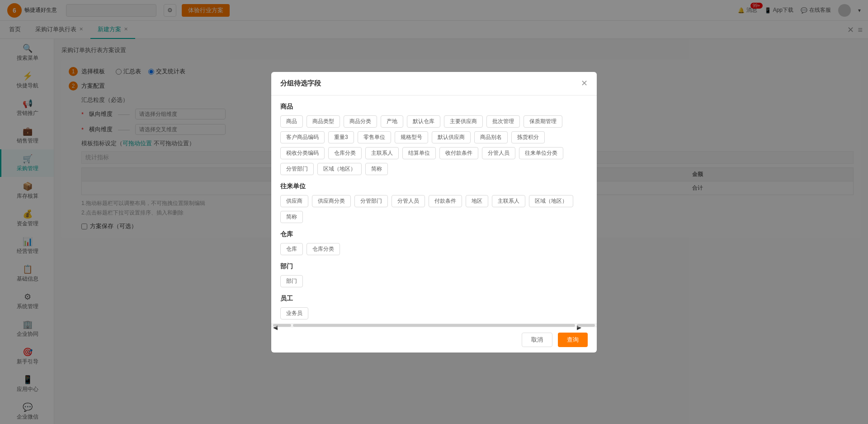 Image resolution: width=868 pixels, height=424 pixels. Describe the element at coordinates (584, 83) in the screenshot. I see `modal-close-button: ✕` at that location.